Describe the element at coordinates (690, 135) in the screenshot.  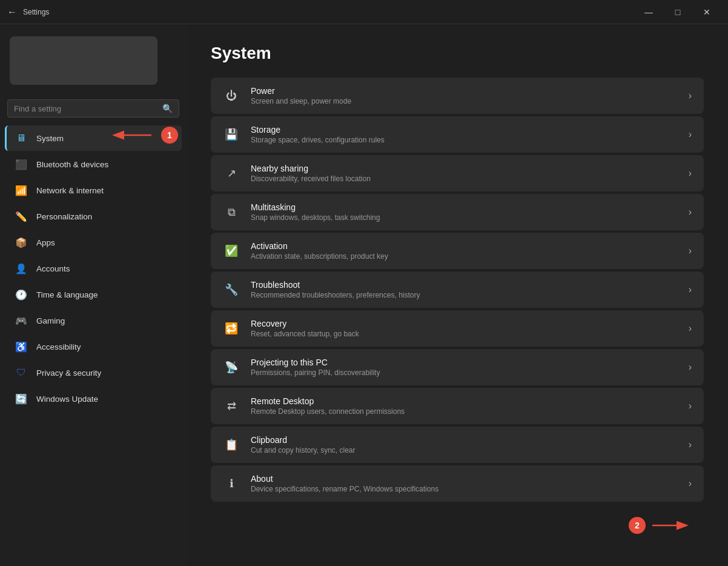
I see `chevron-icon-storage: ›` at that location.